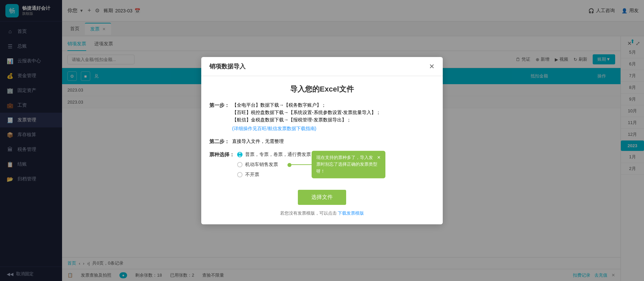 The image size is (644, 281). Describe the element at coordinates (348, 164) in the screenshot. I see `tooltip-bubble: ✕ 现在支持的票种多了，导入发票时别忘了选择正确的发票类型呀！` at that location.